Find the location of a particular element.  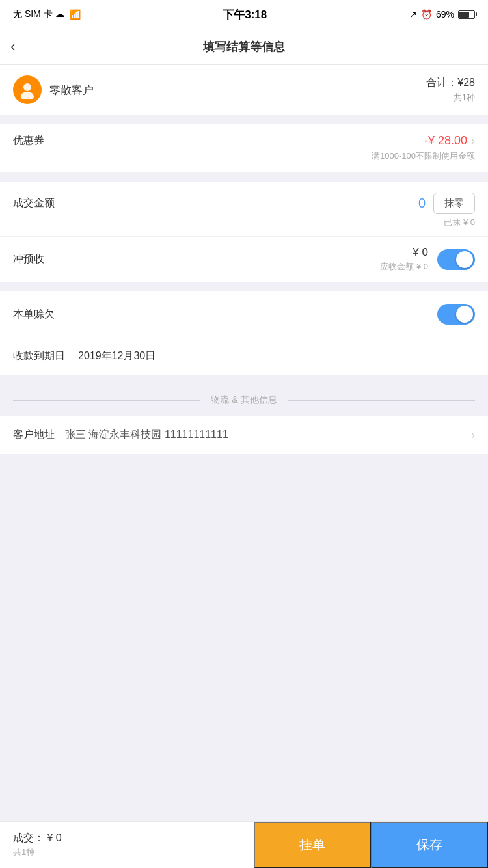

page-title: 填写结算等信息 is located at coordinates (244, 47).